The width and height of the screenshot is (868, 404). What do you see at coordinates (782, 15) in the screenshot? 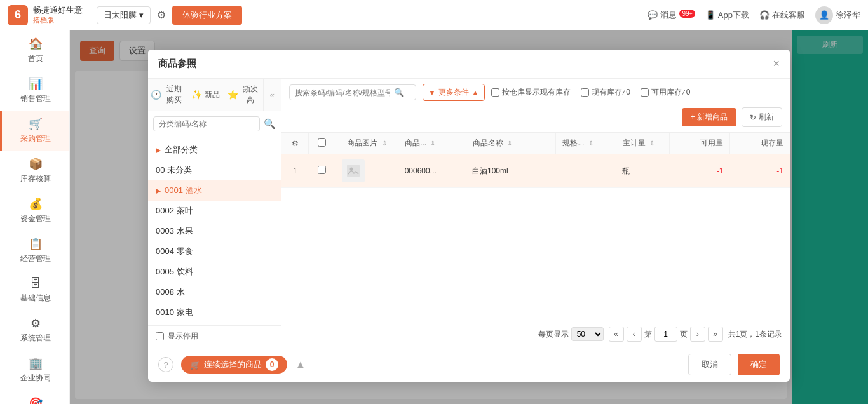
I see `online-service-btn: 🎧 在线客服` at bounding box center [782, 15].